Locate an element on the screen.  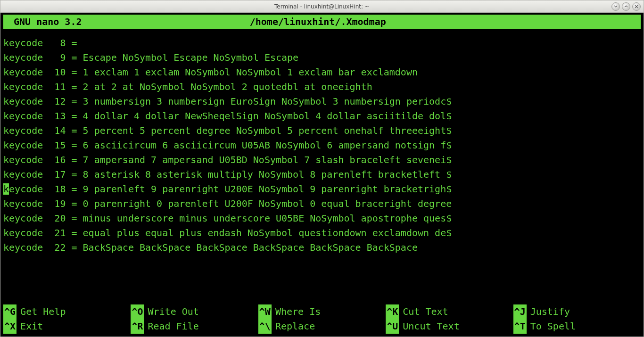
maximize-button is located at coordinates (626, 7).